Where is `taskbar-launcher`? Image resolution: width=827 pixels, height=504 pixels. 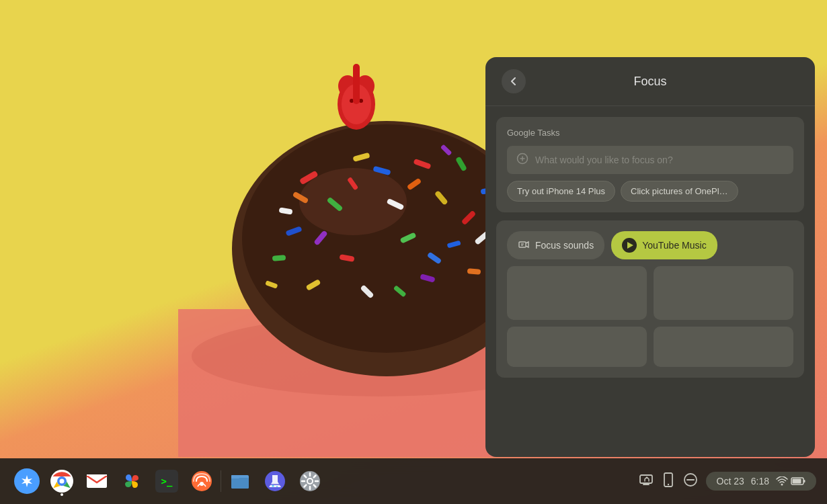
taskbar-launcher is located at coordinates (27, 481).